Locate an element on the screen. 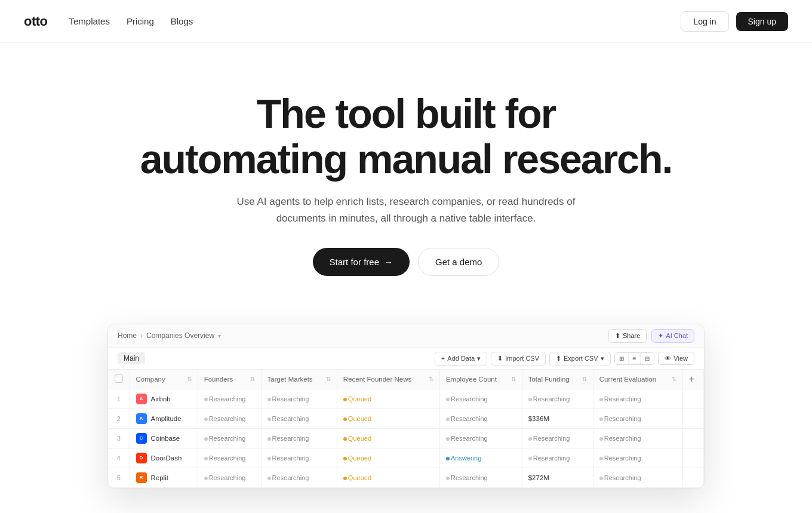 The width and height of the screenshot is (812, 513). add-data-button: + Add Data ▾ is located at coordinates (461, 358).